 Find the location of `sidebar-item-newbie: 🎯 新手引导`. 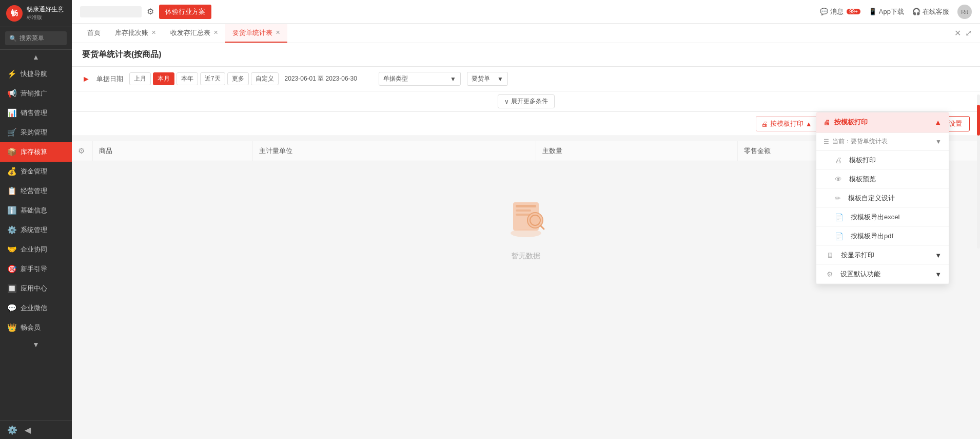

sidebar-item-newbie: 🎯 新手引导 is located at coordinates (36, 269).